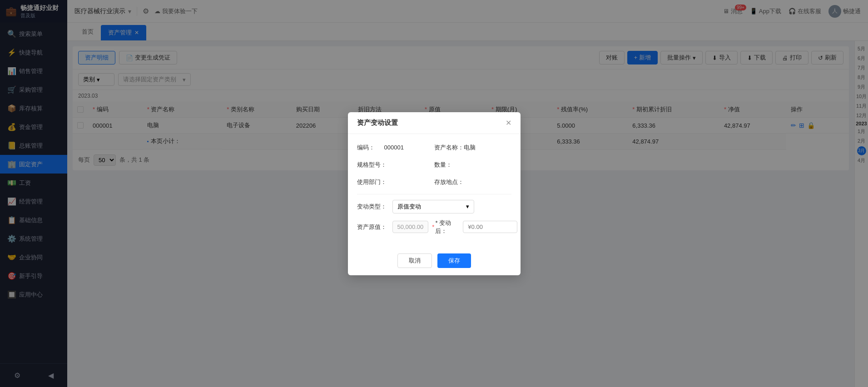 The height and width of the screenshot is (387, 868). I want to click on modal-col-dept: 使用部门：, so click(396, 182).